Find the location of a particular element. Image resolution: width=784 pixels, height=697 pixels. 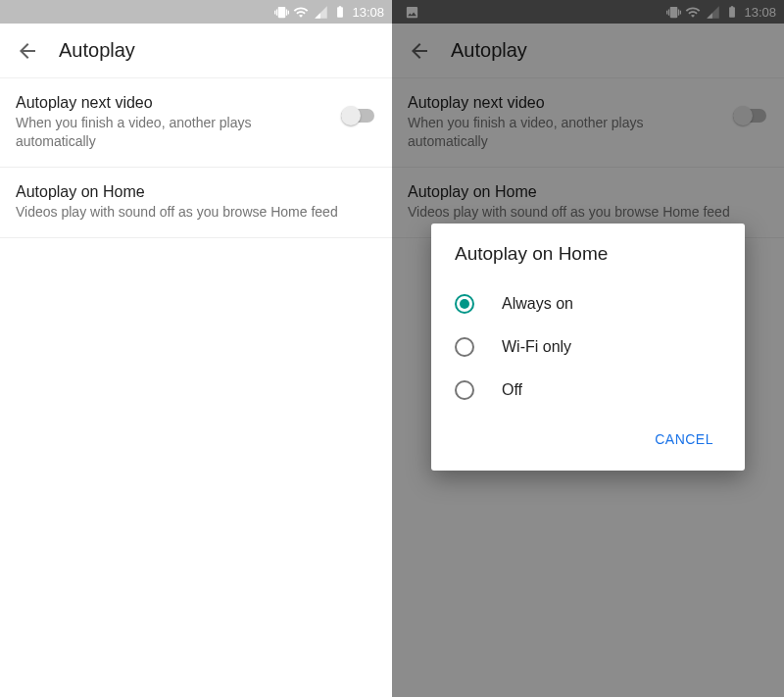

radio-label: Wi-Fi only is located at coordinates (537, 347).